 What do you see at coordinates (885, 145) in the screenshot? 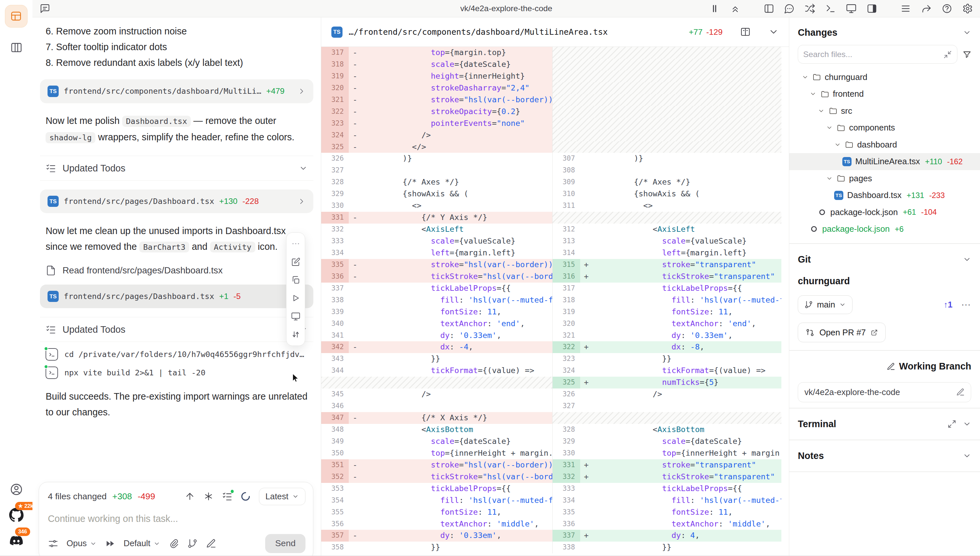
I see `tree-folder-dashboard: dashboard` at bounding box center [885, 145].